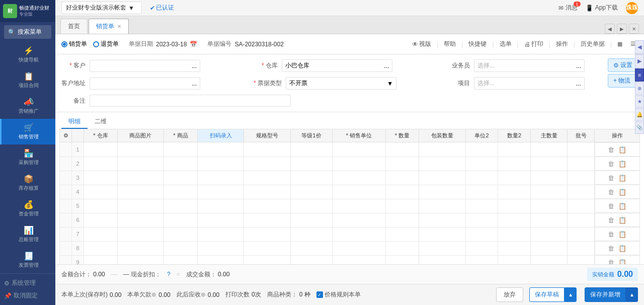 This screenshot has height=305, width=644. What do you see at coordinates (450, 44) in the screenshot?
I see `help-button: 帮助` at bounding box center [450, 44].